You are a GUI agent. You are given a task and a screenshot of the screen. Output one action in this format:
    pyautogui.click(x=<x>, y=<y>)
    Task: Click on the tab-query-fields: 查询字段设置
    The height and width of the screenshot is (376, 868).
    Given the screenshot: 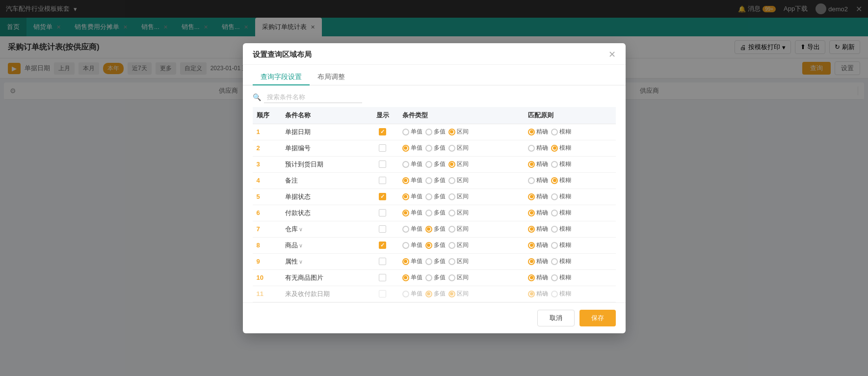 What is the action you would take?
    pyautogui.click(x=281, y=78)
    